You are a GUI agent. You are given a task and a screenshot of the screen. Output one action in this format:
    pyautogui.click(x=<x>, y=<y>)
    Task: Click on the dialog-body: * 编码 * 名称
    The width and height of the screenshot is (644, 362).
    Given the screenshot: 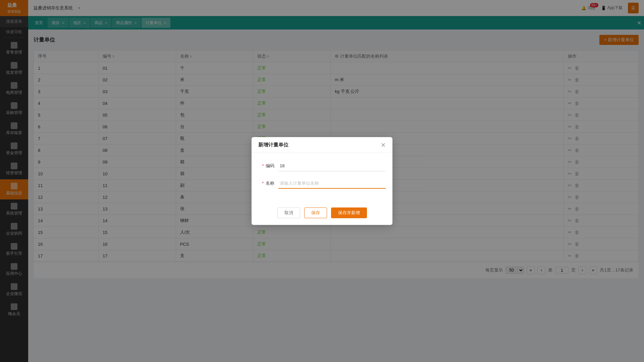 What is the action you would take?
    pyautogui.click(x=322, y=178)
    